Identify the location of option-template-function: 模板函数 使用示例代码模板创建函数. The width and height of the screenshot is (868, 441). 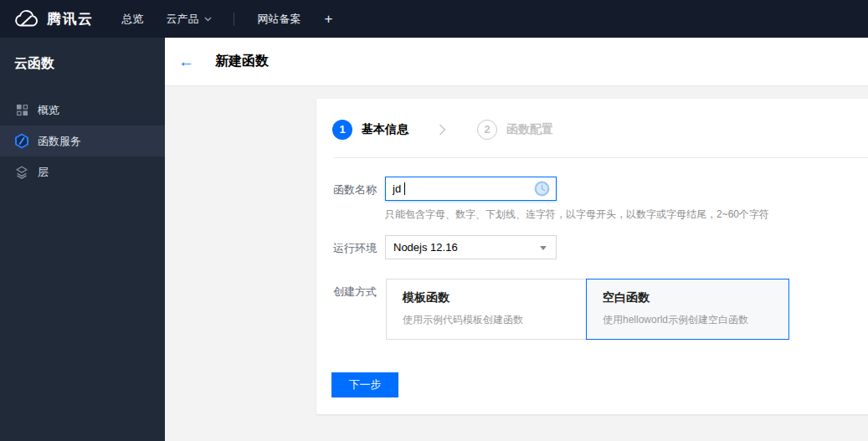
(486, 310).